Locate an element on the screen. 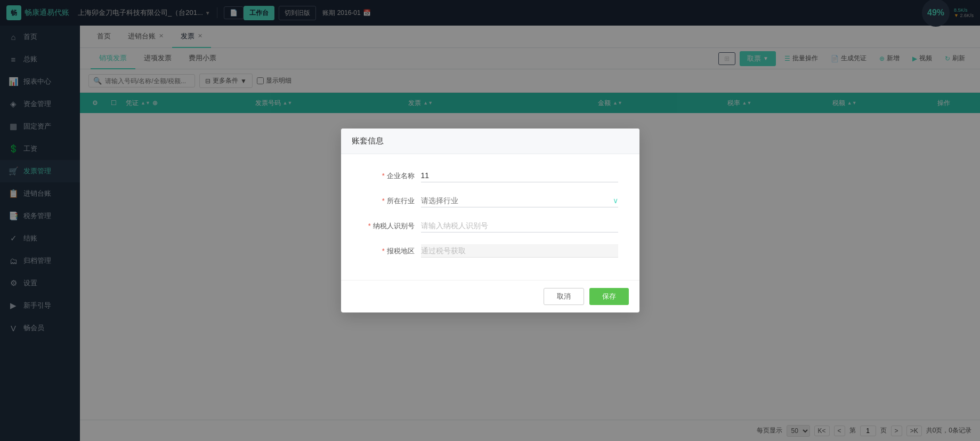  industry-select-wrap: ∨ is located at coordinates (520, 201).